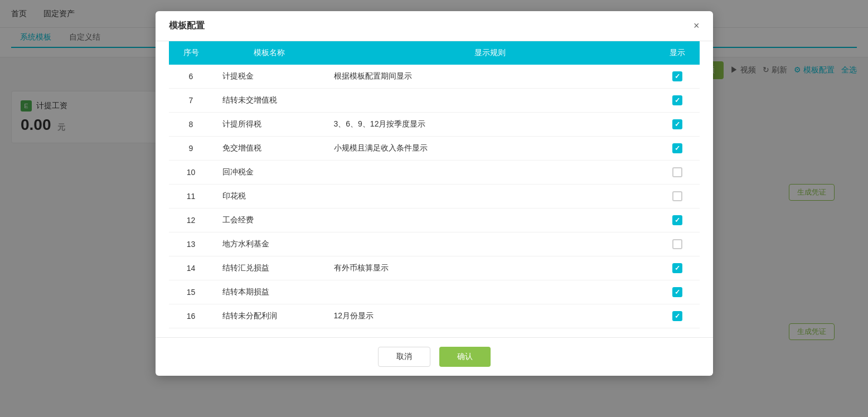 This screenshot has height=417, width=868. I want to click on cell-name: 结转未交增值税, so click(269, 100).